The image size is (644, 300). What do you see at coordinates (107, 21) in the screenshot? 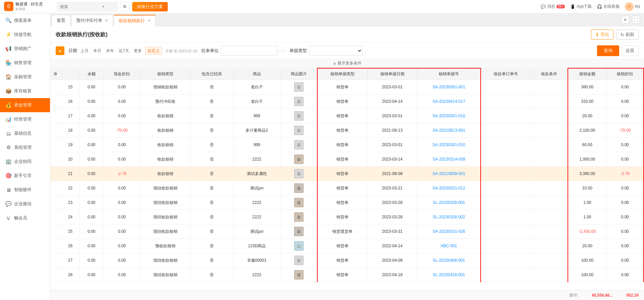
I see `tab-prepay-close: ✕` at bounding box center [107, 21].